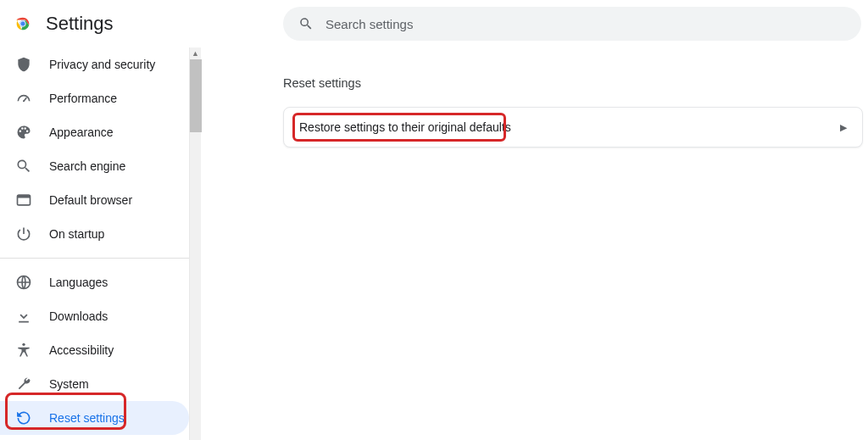  Describe the element at coordinates (843, 127) in the screenshot. I see `chevron-right-icon: ▶` at that location.